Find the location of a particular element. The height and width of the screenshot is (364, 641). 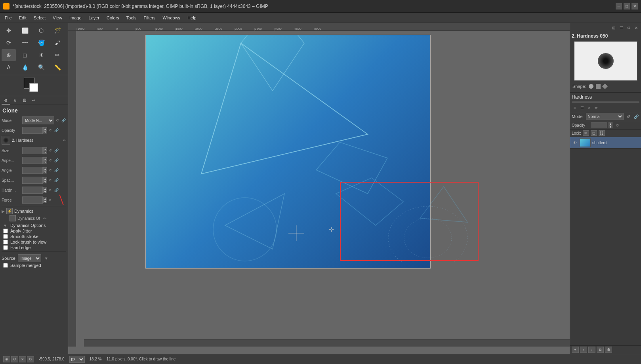

shape-circle-option is located at coordinates (591, 86).